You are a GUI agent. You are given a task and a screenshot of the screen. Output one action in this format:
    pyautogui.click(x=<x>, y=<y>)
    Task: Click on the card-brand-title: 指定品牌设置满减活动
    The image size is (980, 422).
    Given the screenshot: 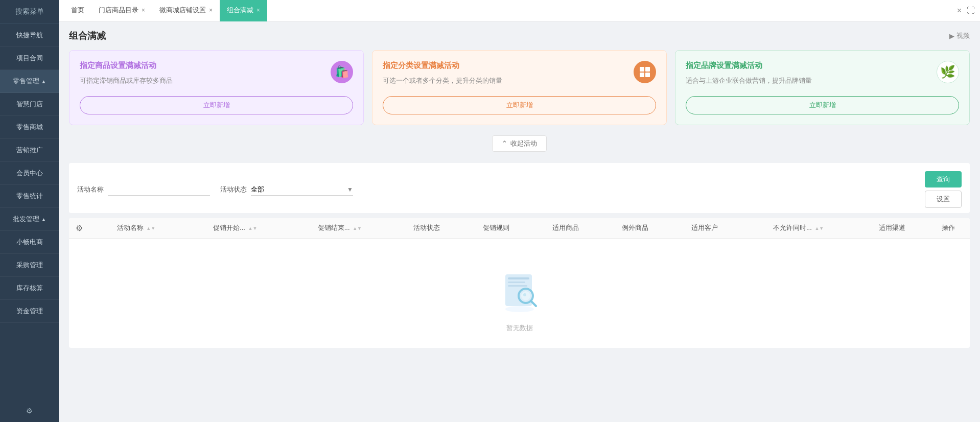 What is the action you would take?
    pyautogui.click(x=823, y=65)
    